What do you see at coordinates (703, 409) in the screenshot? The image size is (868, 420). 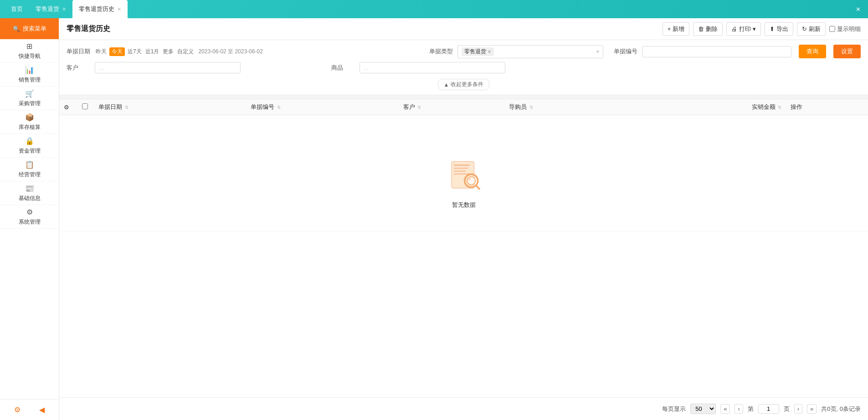 I see `page-size-select: 10 20 50 100` at bounding box center [703, 409].